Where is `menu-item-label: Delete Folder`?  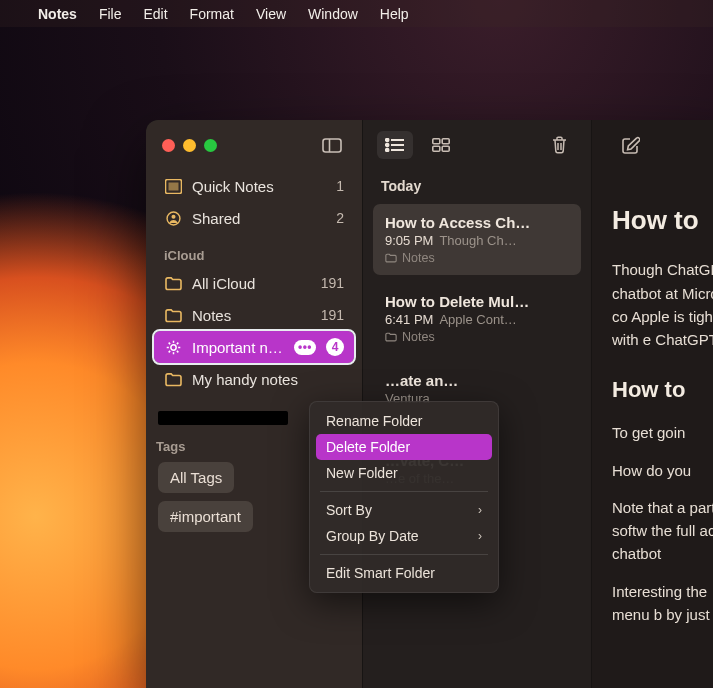
menu-item-label: Delete Folder is located at coordinates (368, 447).